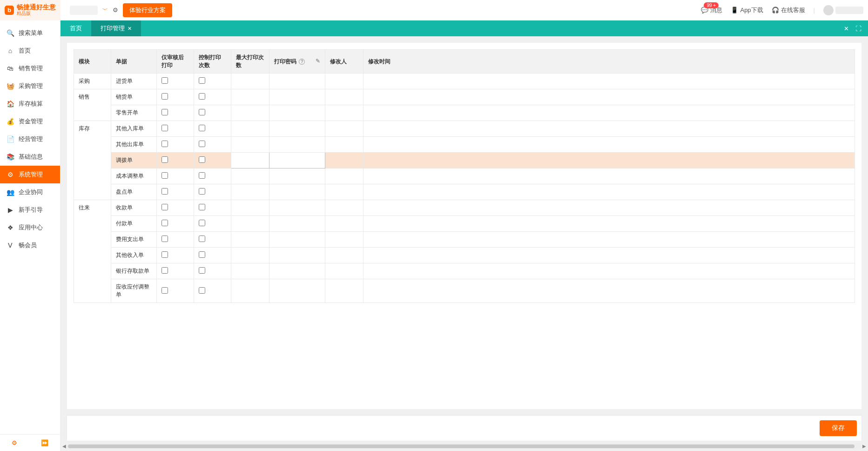 This screenshot has width=868, height=451. What do you see at coordinates (788, 10) in the screenshot?
I see `support-button: 🎧 在线客服` at bounding box center [788, 10].